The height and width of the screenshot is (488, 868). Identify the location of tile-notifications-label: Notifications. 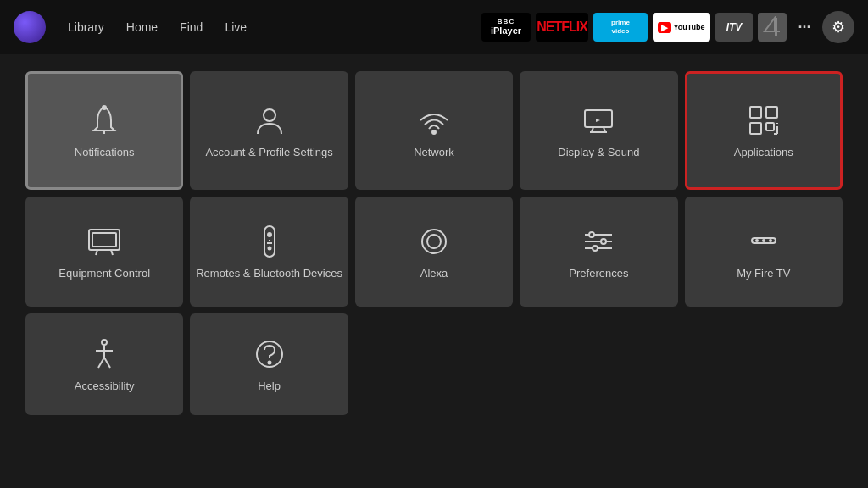
(105, 152).